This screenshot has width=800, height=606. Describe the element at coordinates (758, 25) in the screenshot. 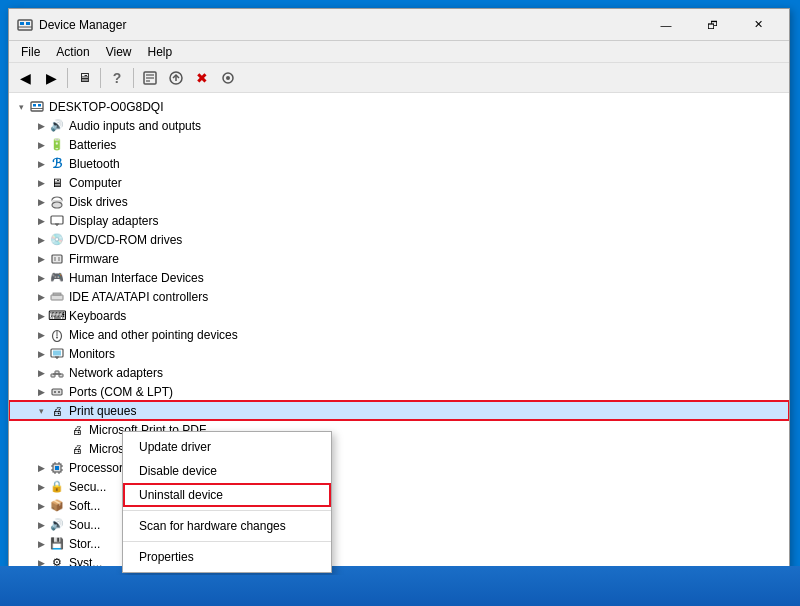

I see `close-button: ✕` at that location.